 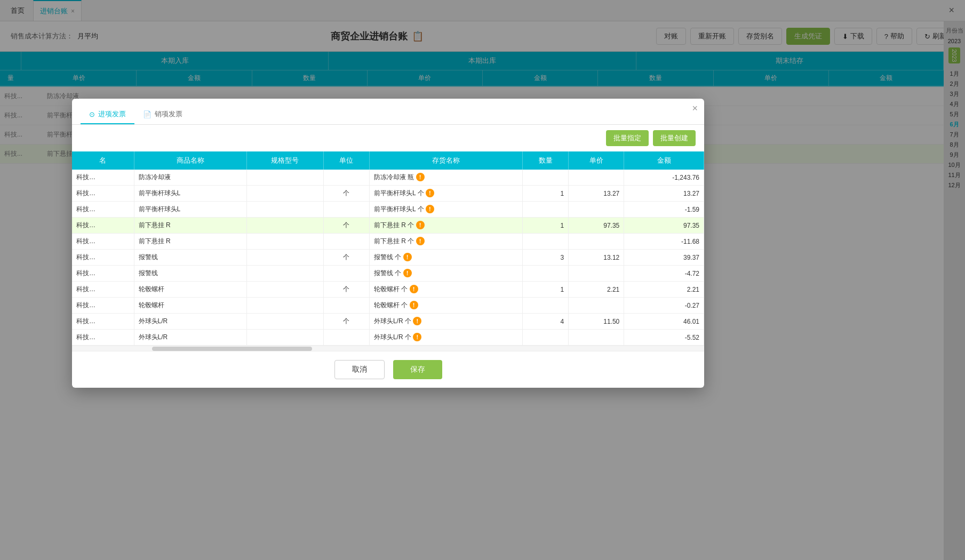 What do you see at coordinates (112, 114) in the screenshot?
I see `inbound-invoice-label: 进项发票` at bounding box center [112, 114].